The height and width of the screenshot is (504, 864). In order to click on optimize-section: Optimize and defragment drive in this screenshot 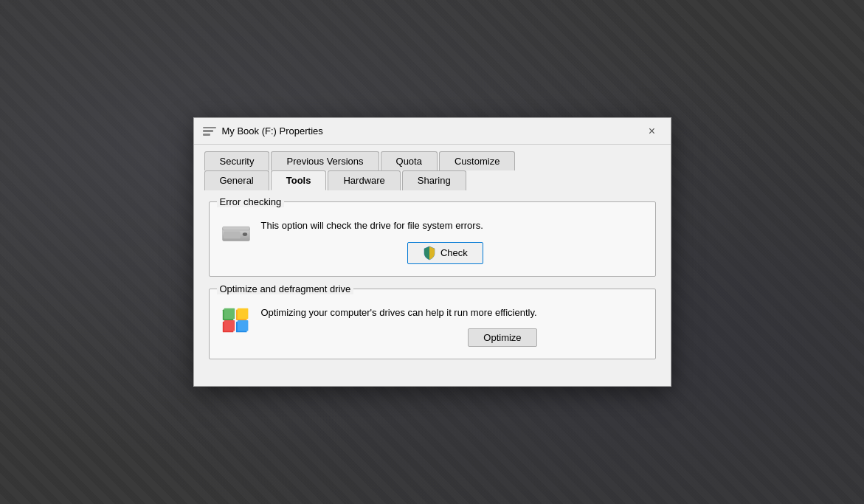, I will do `click(432, 325)`.